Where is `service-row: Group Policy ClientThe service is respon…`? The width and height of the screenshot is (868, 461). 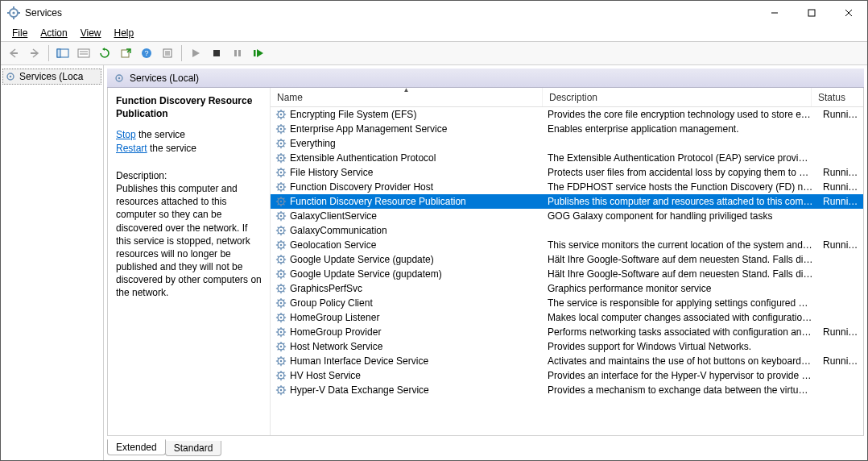
service-row: Group Policy ClientThe service is respon… is located at coordinates (567, 303).